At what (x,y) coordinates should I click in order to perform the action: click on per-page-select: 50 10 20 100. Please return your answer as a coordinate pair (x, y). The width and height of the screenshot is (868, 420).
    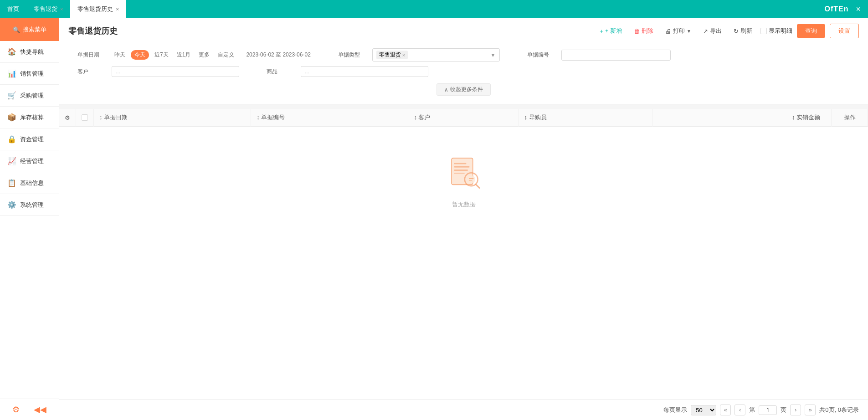
    Looking at the image, I should click on (704, 410).